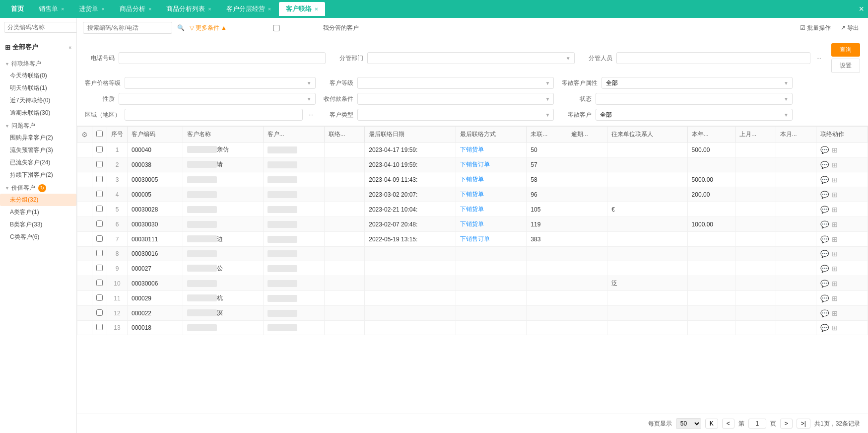 The width and height of the screenshot is (868, 433). I want to click on value-customers-group: ▼ 价值客户 ↻, so click(38, 188).